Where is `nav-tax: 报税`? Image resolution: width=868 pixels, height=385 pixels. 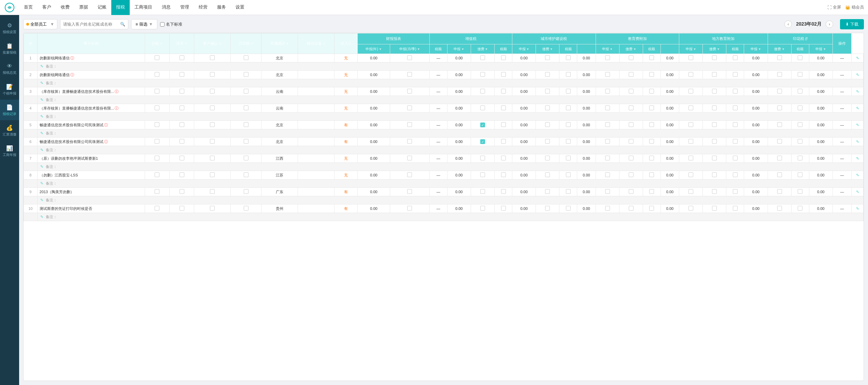 nav-tax: 报税 is located at coordinates (120, 8).